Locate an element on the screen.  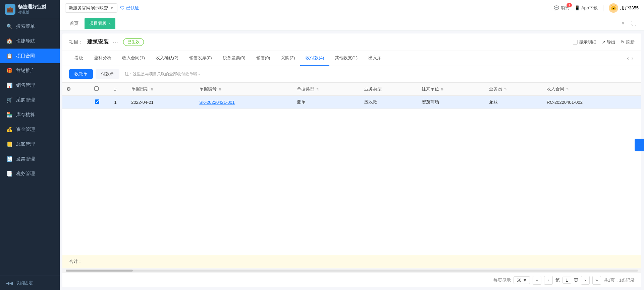
scroll-track is located at coordinates (352, 271).